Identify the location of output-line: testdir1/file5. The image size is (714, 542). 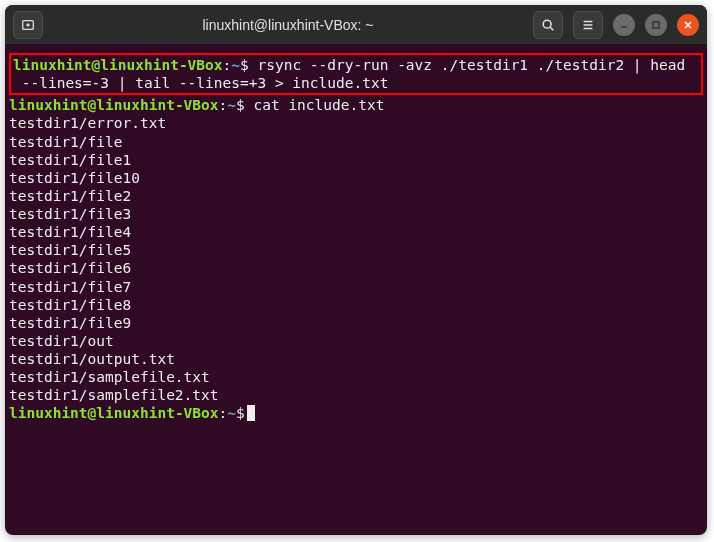
(356, 250).